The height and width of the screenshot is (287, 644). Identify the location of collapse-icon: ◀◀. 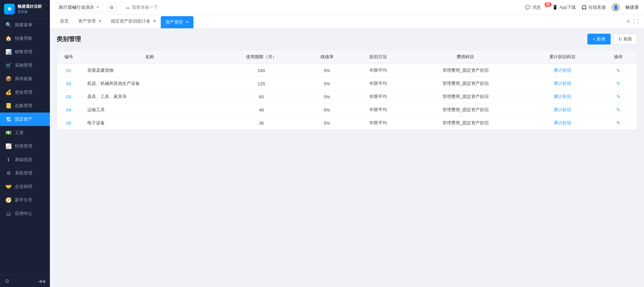
(42, 281).